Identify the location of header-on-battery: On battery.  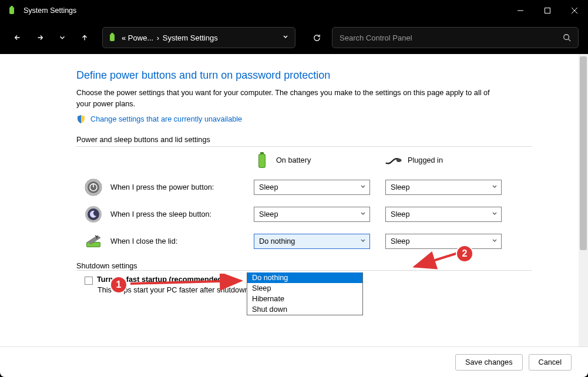
(316, 160).